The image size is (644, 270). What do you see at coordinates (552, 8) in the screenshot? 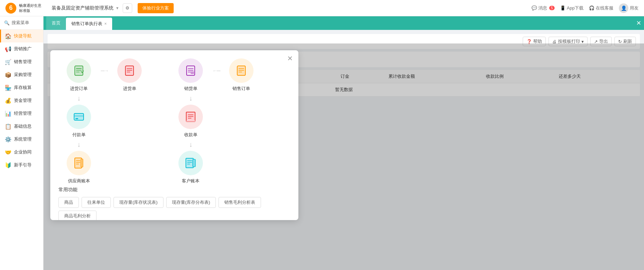
I see `message-badge: 5` at bounding box center [552, 8].